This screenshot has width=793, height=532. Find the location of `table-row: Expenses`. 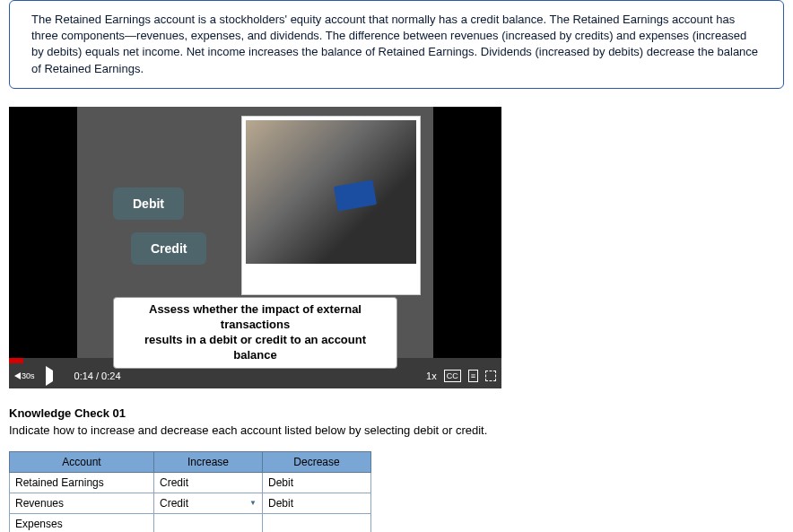

table-row: Expenses is located at coordinates (190, 522).